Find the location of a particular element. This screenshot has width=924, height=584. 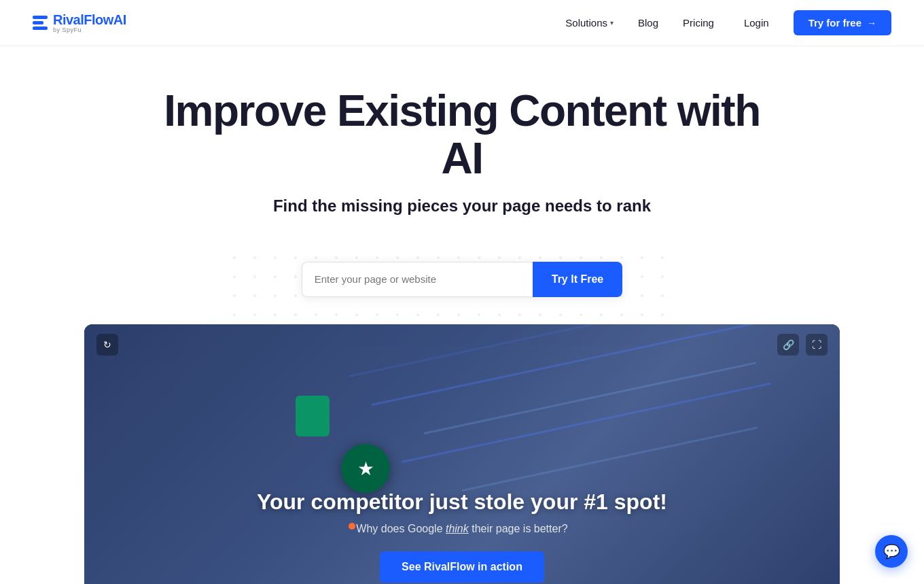

demo-expand-button: ⛶ is located at coordinates (817, 345).